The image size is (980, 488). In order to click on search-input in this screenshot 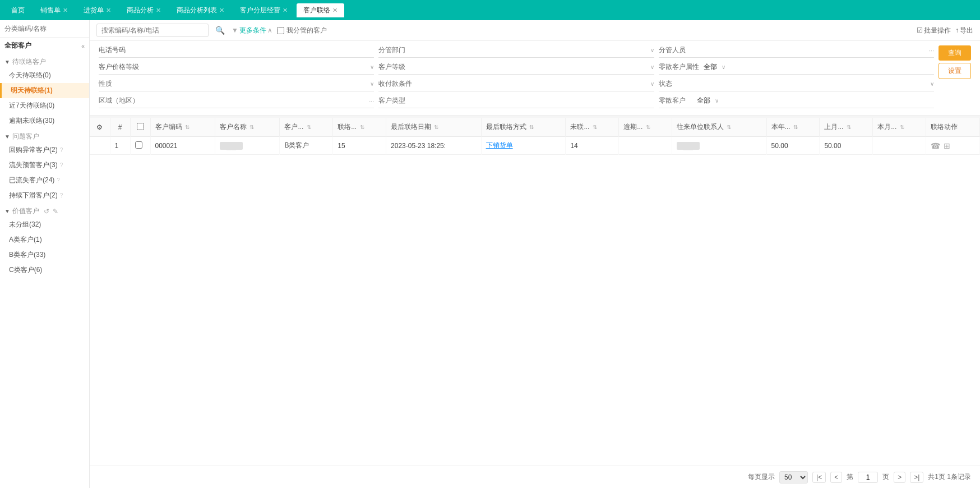, I will do `click(152, 30)`.